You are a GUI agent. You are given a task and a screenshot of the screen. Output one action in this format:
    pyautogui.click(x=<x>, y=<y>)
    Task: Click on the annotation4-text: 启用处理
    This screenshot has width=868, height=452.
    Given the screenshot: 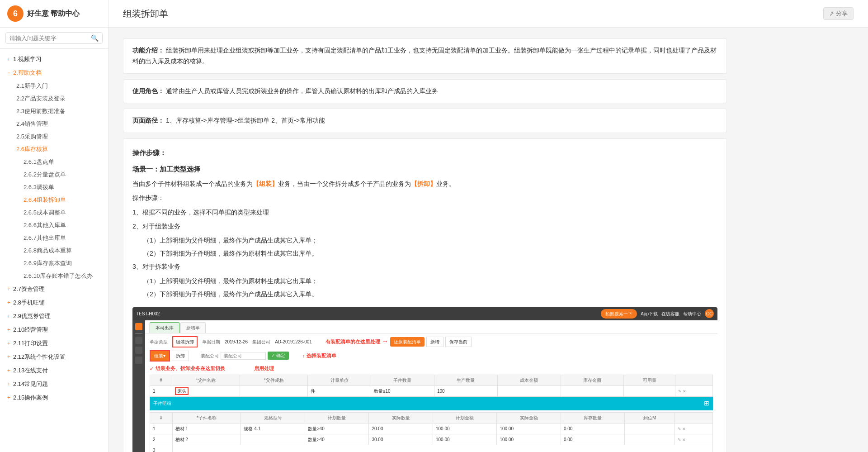 What is the action you would take?
    pyautogui.click(x=264, y=368)
    